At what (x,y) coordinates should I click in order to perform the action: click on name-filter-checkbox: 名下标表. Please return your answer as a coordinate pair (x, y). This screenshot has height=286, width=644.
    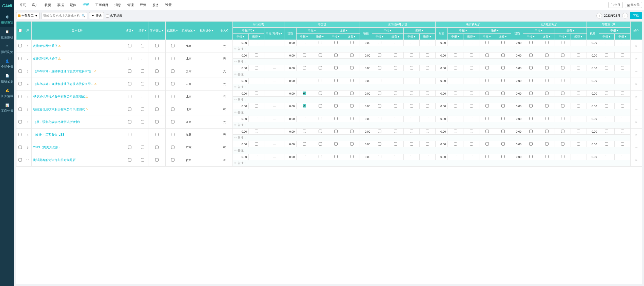
    Looking at the image, I should click on (114, 16).